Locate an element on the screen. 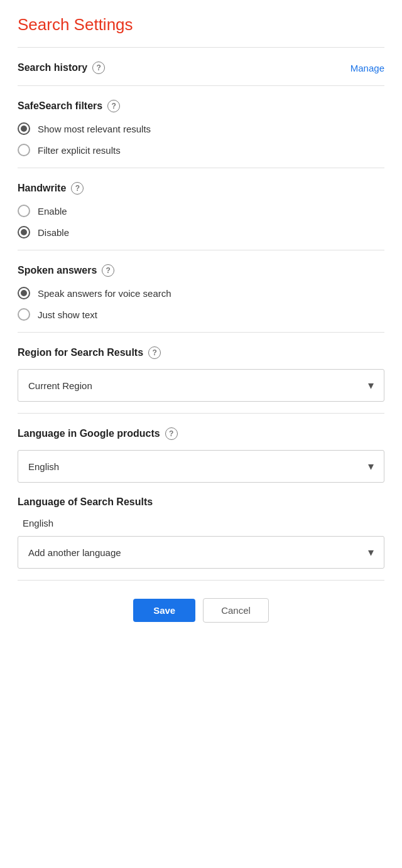 This screenshot has height=868, width=402. safesearch-option-filter: Filter explicit results is located at coordinates (201, 150).